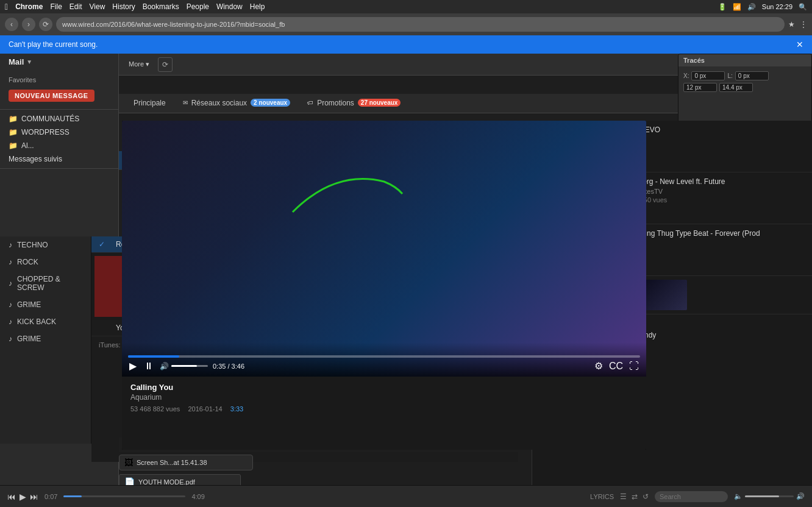  I want to click on sidebar-item-messages-suivis: Messages suivis, so click(59, 159).